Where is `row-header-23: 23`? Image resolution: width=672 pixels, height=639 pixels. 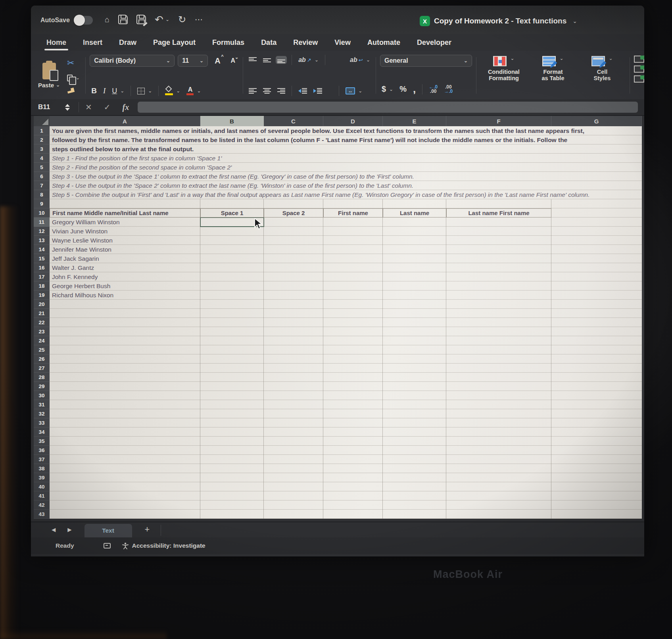 row-header-23: 23 is located at coordinates (42, 332).